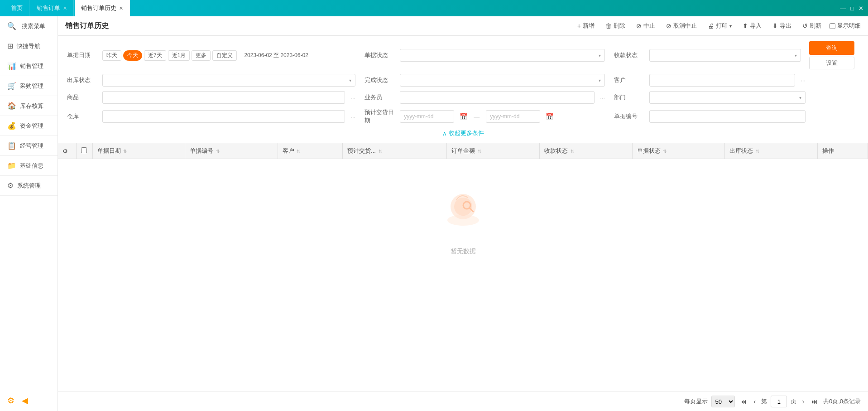 The width and height of the screenshot is (868, 411). I want to click on date-btn-yesterday: 昨天, so click(112, 55).